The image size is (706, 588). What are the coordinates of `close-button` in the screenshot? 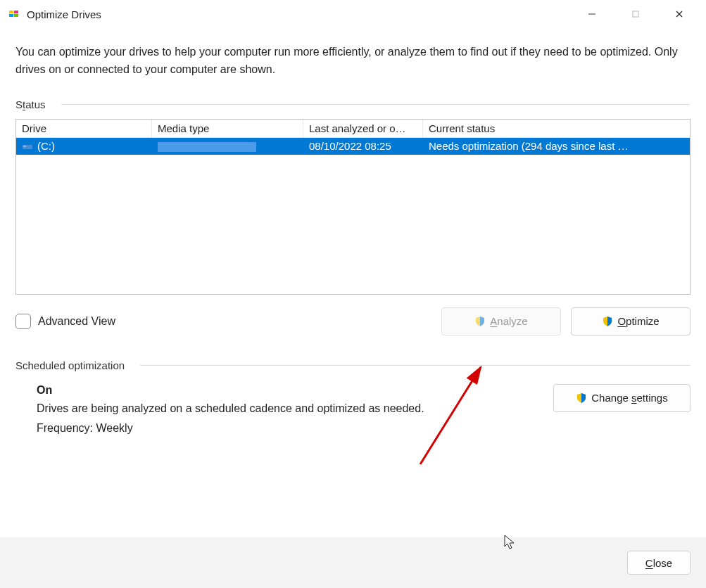 It's located at (679, 14).